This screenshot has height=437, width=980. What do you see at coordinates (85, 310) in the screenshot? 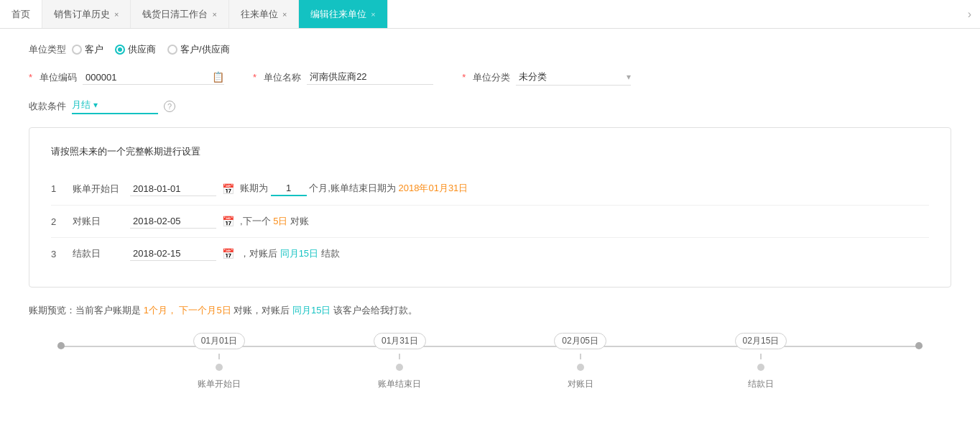
I see `preview-label-prefix: 账期预览：当前客户账期是` at bounding box center [85, 310].